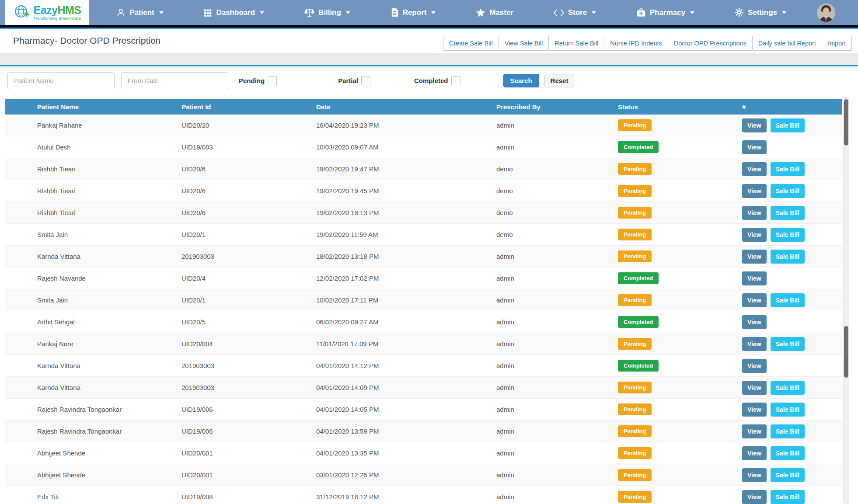  Describe the element at coordinates (249, 475) in the screenshot. I see `cell-patient-id: UID20/001` at that location.